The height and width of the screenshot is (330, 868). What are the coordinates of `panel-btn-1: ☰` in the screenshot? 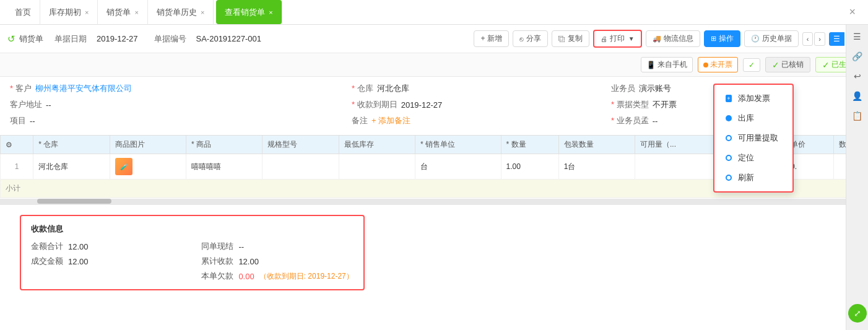 It's located at (857, 37).